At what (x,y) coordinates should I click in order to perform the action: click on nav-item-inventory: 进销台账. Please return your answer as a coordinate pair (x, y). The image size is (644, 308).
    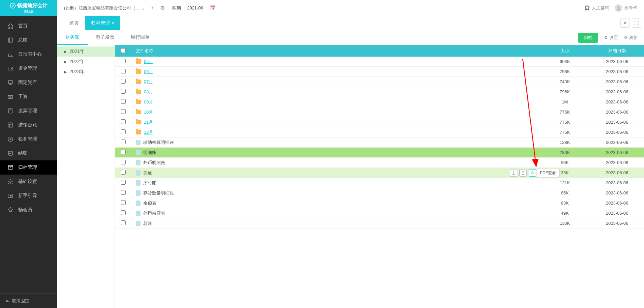
    Looking at the image, I should click on (29, 125).